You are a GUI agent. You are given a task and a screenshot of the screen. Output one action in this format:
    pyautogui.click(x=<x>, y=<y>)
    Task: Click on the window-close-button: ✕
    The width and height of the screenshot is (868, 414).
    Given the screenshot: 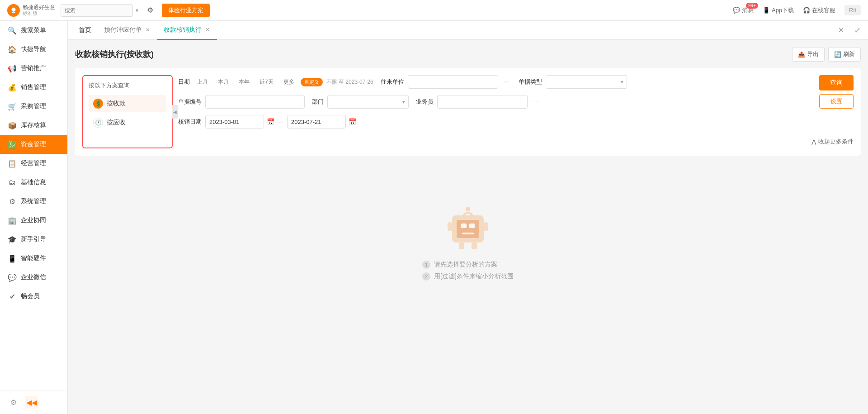 What is the action you would take?
    pyautogui.click(x=841, y=30)
    